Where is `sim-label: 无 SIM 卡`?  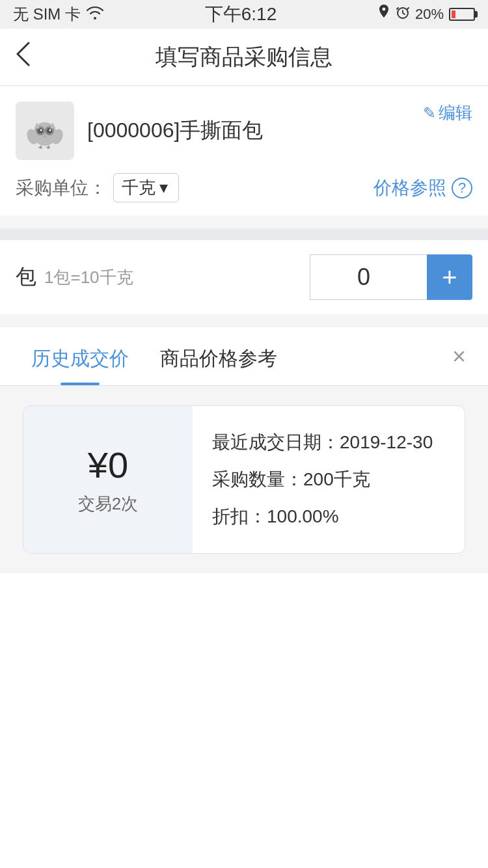 sim-label: 无 SIM 卡 is located at coordinates (47, 14).